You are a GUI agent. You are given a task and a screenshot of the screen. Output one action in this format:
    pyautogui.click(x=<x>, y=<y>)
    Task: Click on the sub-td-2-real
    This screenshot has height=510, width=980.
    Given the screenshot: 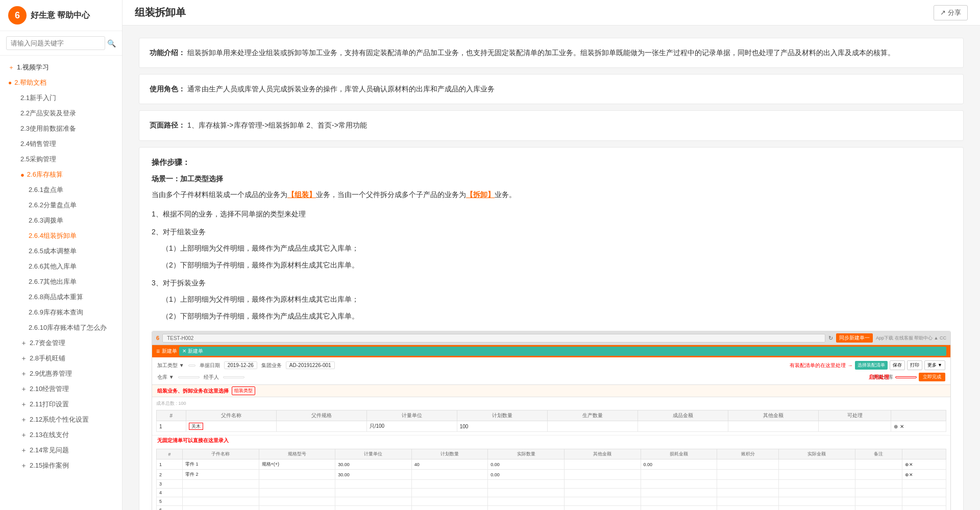 What is the action you would take?
    pyautogui.click(x=817, y=475)
    